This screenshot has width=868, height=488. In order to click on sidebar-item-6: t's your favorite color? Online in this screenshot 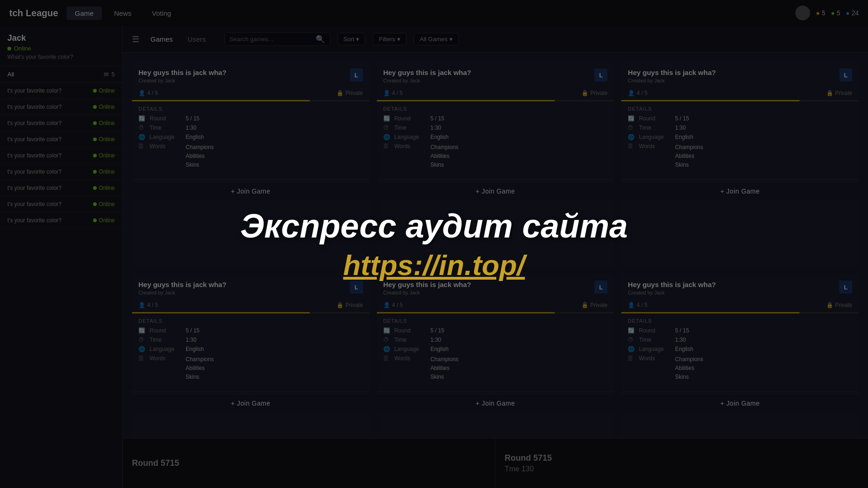, I will do `click(61, 188)`.